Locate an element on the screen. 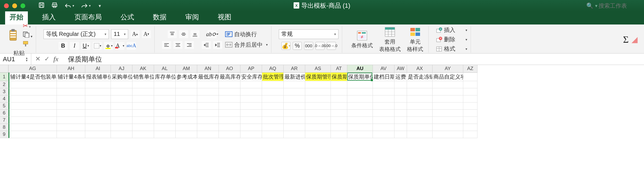 Image resolution: width=644 pixels, height=176 pixels. tab-页面布局: 页面布局 is located at coordinates (88, 17).